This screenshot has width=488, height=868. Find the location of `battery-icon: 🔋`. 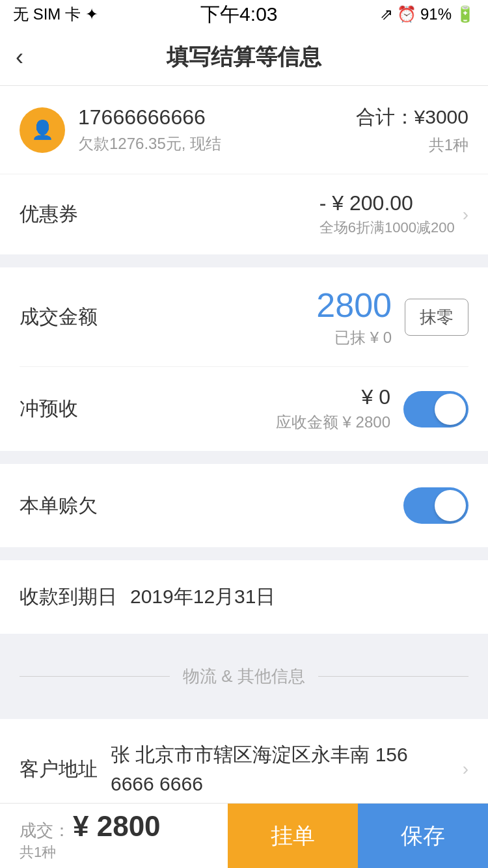

battery-icon: 🔋 is located at coordinates (465, 14).